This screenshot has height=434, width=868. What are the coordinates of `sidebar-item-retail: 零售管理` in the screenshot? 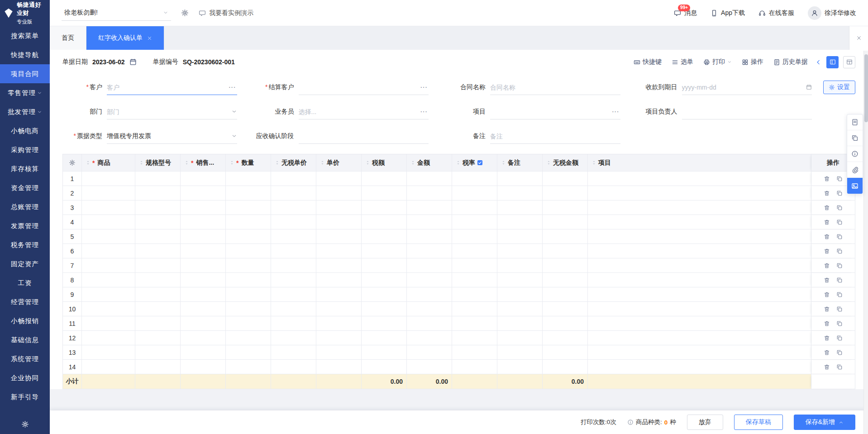 It's located at (25, 93).